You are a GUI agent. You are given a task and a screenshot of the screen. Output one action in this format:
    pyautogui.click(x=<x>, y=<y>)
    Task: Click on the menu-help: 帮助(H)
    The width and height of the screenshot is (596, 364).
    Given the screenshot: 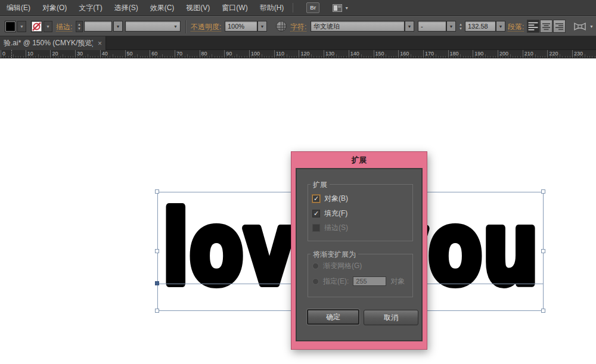 What is the action you would take?
    pyautogui.click(x=272, y=8)
    